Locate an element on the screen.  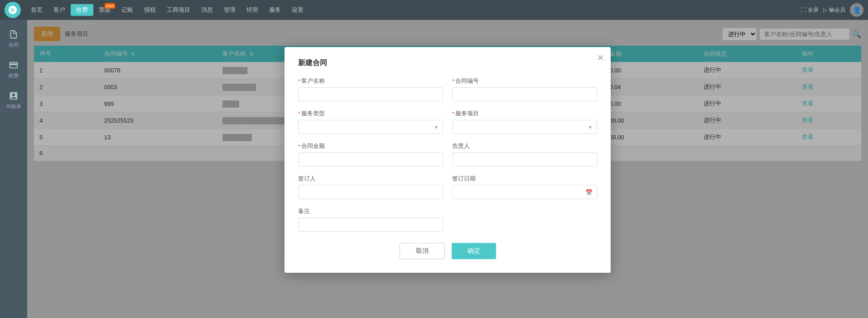
fullscreen-icon: ⛶ is located at coordinates (803, 10).